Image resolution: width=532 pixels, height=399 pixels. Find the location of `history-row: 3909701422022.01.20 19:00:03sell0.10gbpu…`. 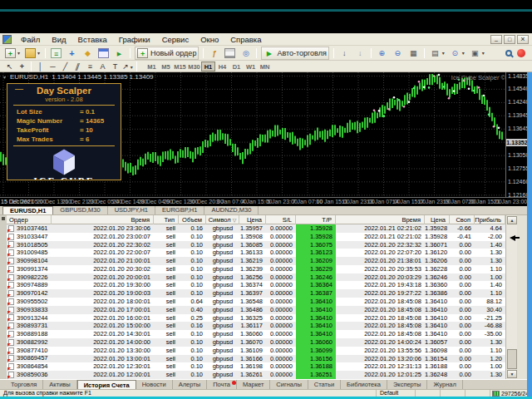

history-row: 3909701422022.01.20 19:00:03sell0.10gbpu… is located at coordinates (256, 293).